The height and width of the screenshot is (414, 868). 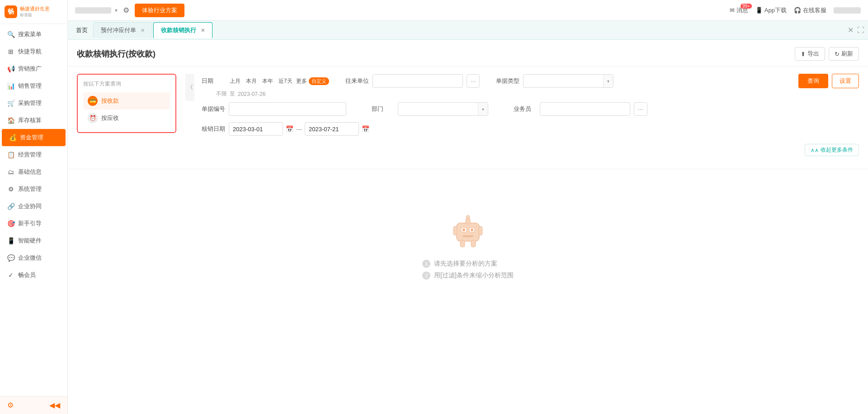 I want to click on solution-button: 体验行业方案, so click(x=160, y=10).